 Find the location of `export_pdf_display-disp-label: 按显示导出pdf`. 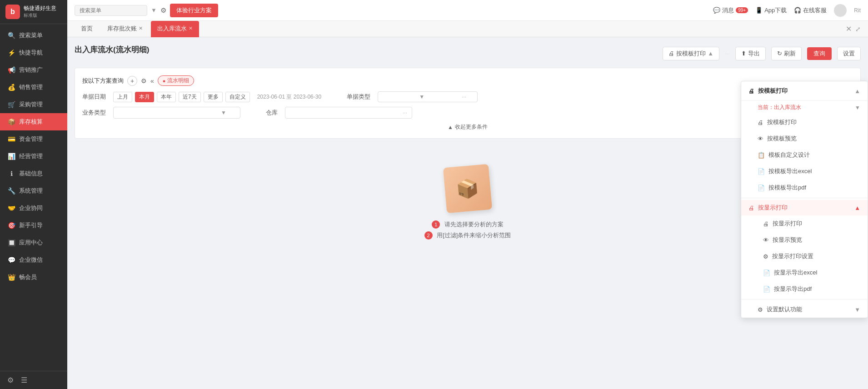

export_pdf_display-disp-label: 按显示导出pdf is located at coordinates (793, 289).